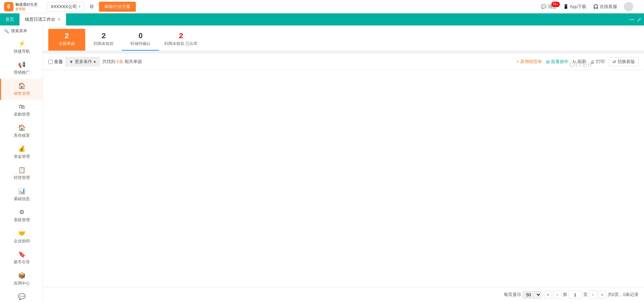  I want to click on bag-icon: 🛍, so click(22, 107).